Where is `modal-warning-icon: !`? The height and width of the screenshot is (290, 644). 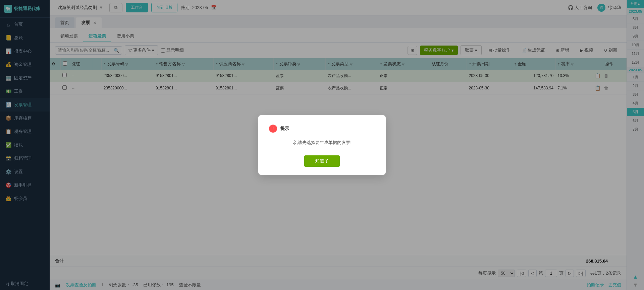
modal-warning-icon: ! is located at coordinates (273, 129).